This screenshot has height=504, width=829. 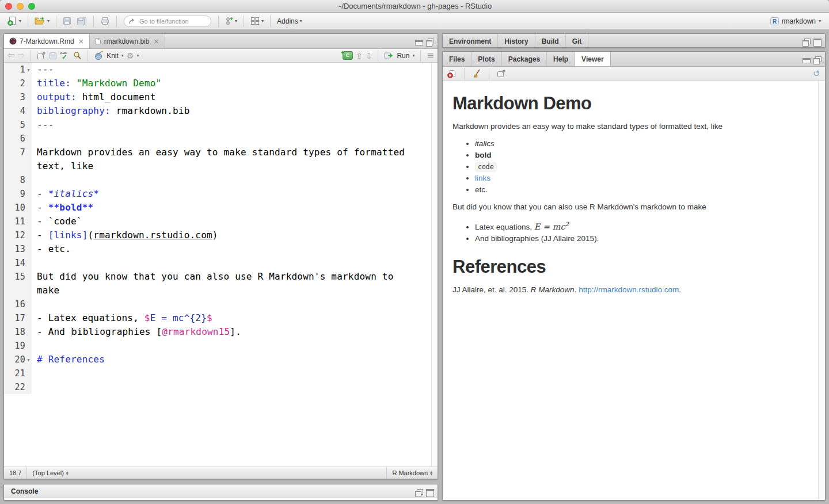 What do you see at coordinates (42, 21) in the screenshot?
I see `open-file-button: ▾` at bounding box center [42, 21].